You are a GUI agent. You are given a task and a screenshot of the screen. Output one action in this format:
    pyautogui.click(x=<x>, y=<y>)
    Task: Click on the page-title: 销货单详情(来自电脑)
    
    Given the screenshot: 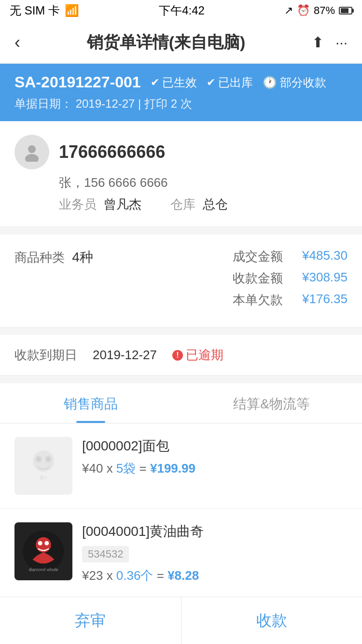 What is the action you would take?
    pyautogui.click(x=166, y=42)
    